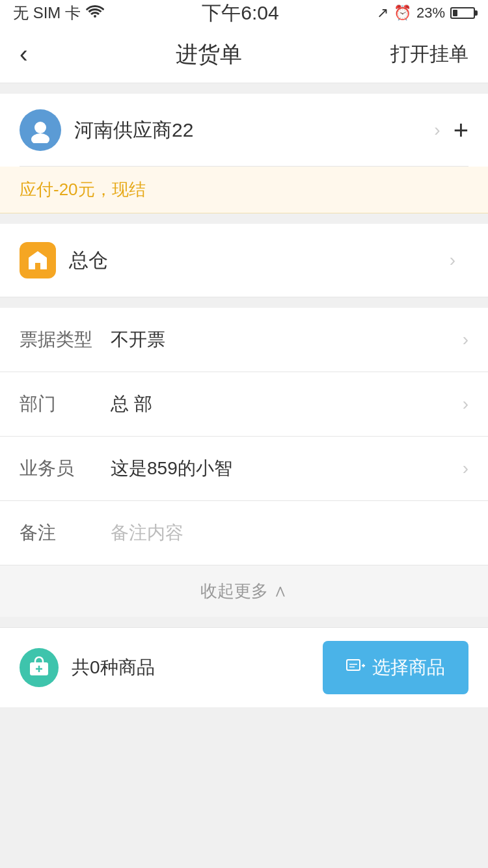 The width and height of the screenshot is (488, 868). Describe the element at coordinates (286, 340) in the screenshot. I see `invoice-type-value: 不开票` at that location.